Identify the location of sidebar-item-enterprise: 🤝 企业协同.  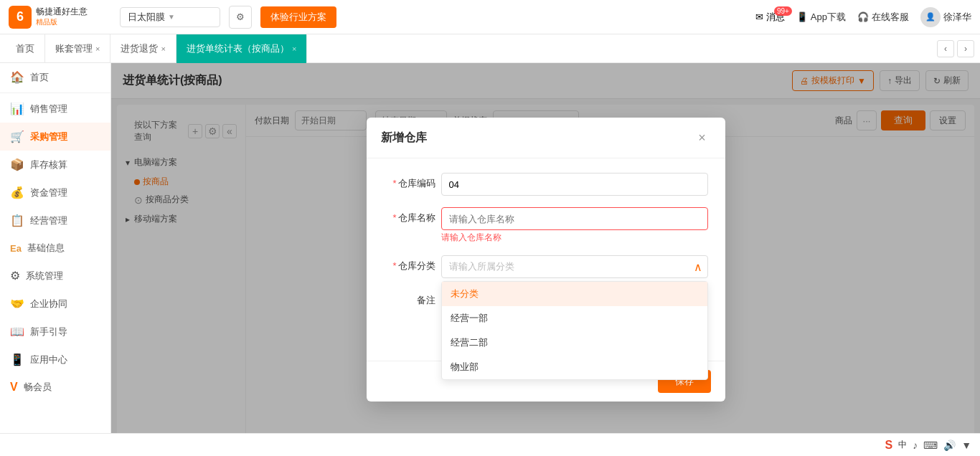
(55, 304).